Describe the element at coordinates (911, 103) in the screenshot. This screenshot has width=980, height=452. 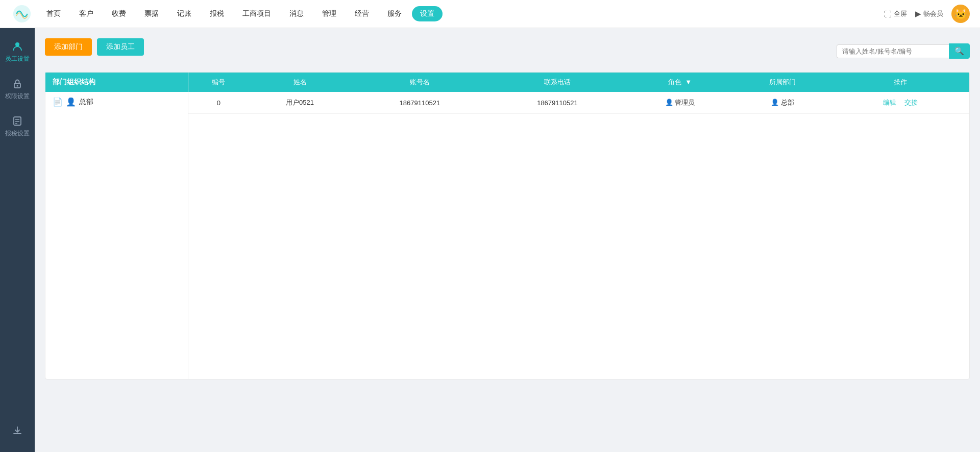
I see `transfer-button: 交接` at that location.